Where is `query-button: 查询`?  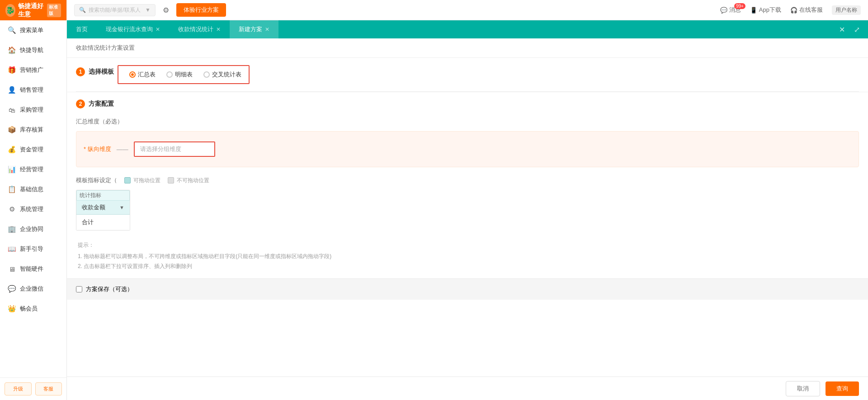 query-button: 查询 is located at coordinates (842, 389).